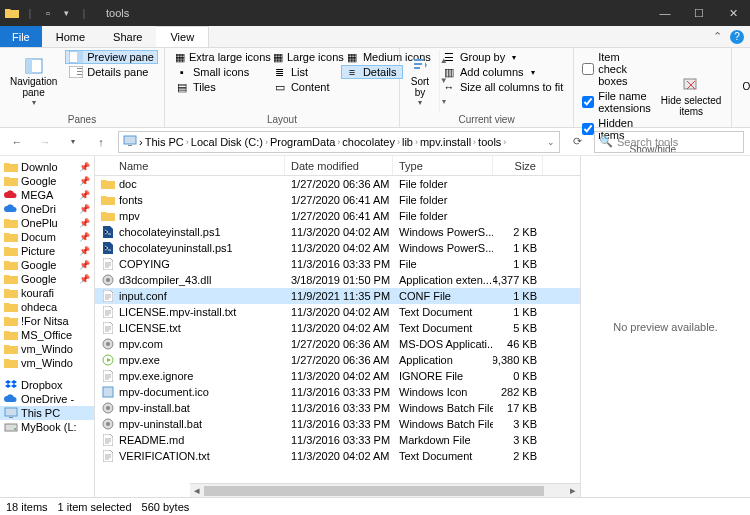  What do you see at coordinates (304, 87) in the screenshot?
I see `content-button: ▭Content` at bounding box center [304, 87].